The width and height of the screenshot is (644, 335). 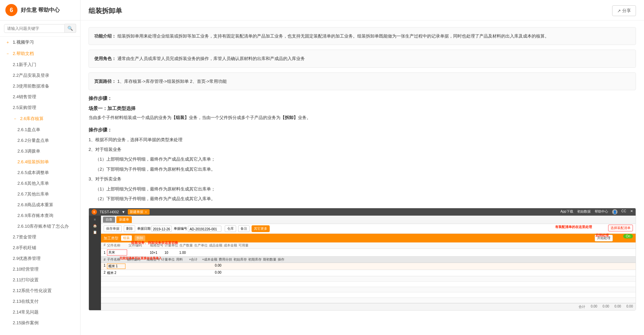 What do you see at coordinates (621, 228) in the screenshot?
I see `mock-btn-select-bom: 选择装配清单` at bounding box center [621, 228].